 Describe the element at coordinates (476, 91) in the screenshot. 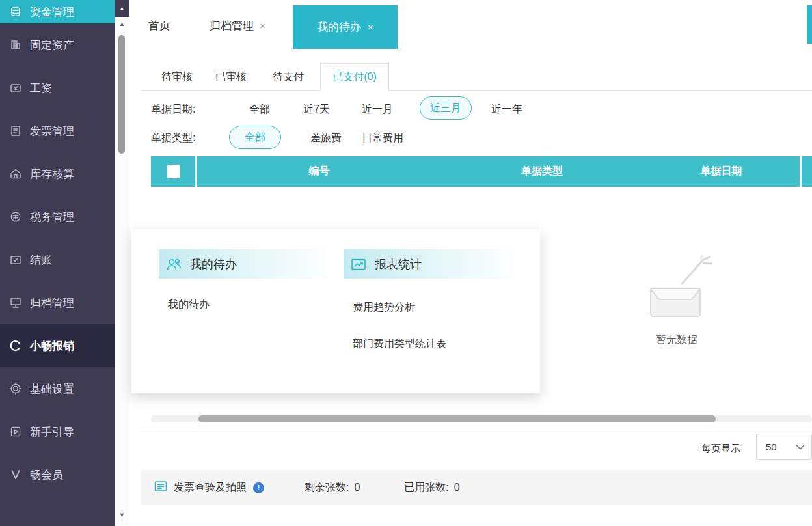

I see `subtab-underline` at that location.